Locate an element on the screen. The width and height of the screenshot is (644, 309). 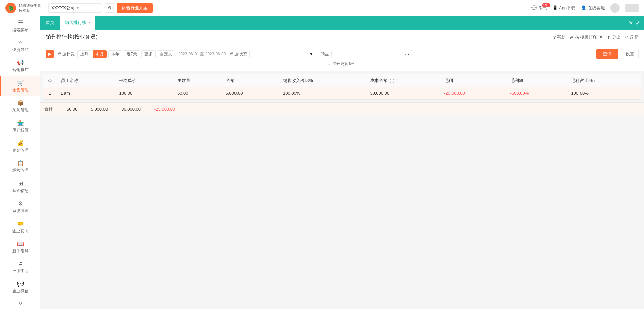
custom-date-button: 自定义 is located at coordinates (166, 54).